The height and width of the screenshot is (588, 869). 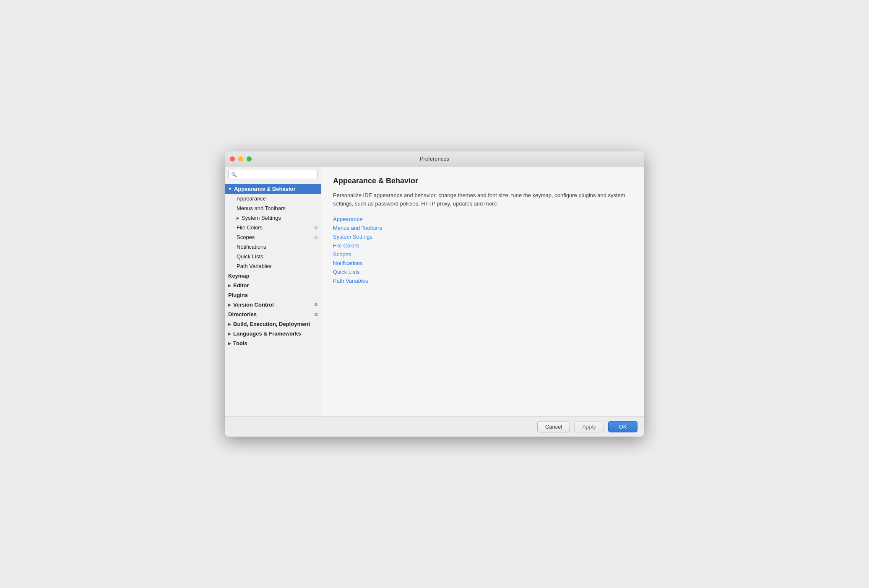 What do you see at coordinates (483, 254) in the screenshot?
I see `link-scopes: Scopes` at bounding box center [483, 254].